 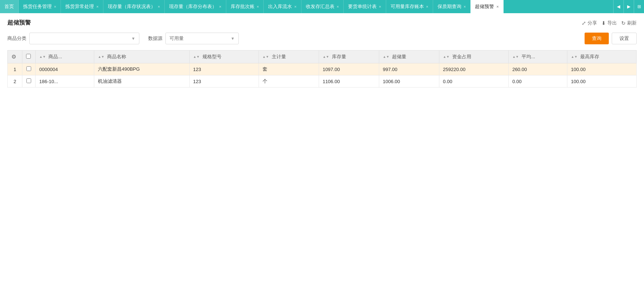 I want to click on export-icon: ⬇, so click(x=604, y=23).